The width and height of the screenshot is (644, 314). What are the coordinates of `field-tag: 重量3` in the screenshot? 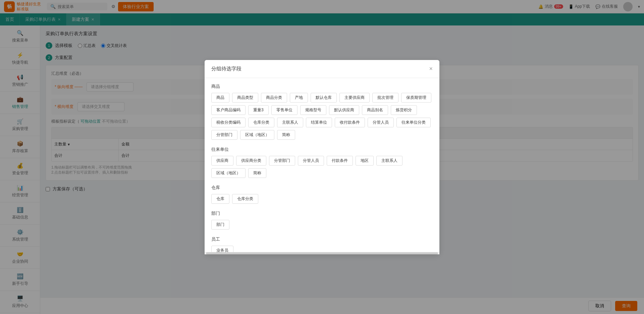 It's located at (258, 110).